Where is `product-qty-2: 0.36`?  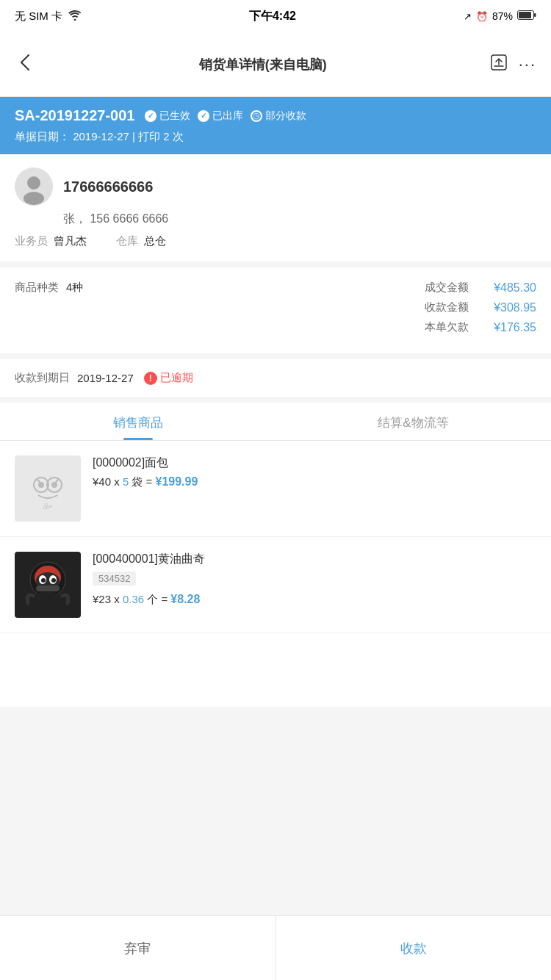
product-qty-2: 0.36 is located at coordinates (134, 599).